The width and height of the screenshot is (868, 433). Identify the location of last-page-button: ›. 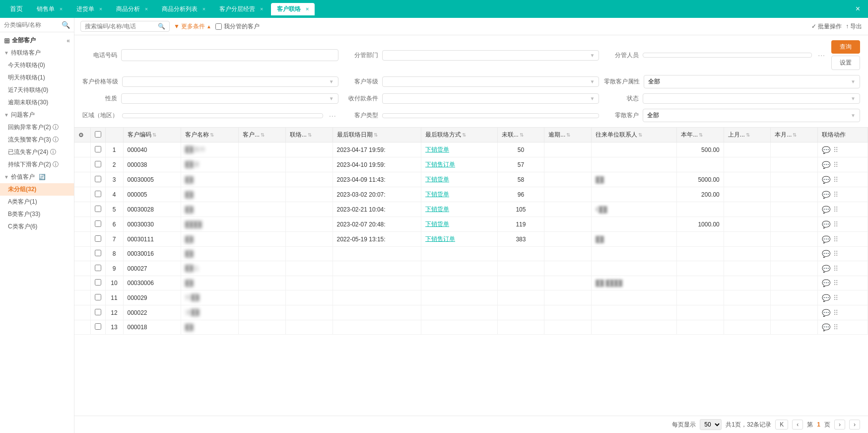
(855, 425).